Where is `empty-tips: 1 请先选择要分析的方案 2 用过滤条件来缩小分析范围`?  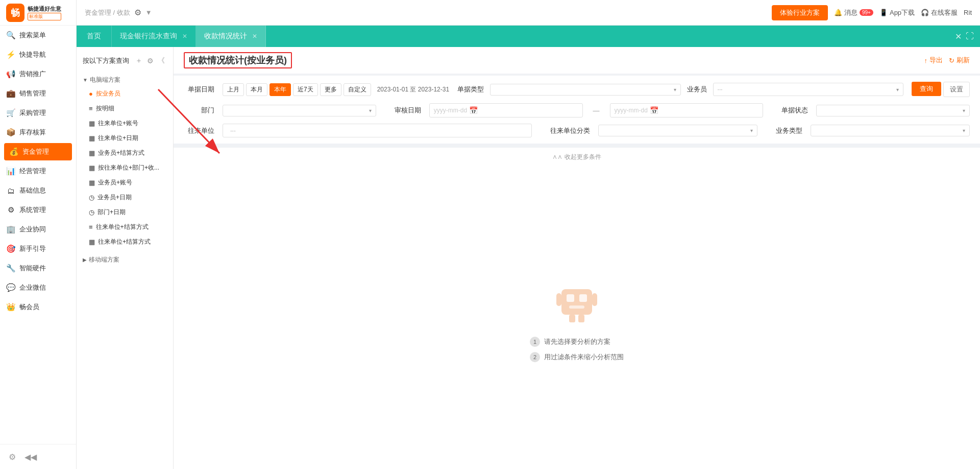 empty-tips: 1 请先选择要分析的方案 2 用过滤条件来缩小分析范围 is located at coordinates (577, 349).